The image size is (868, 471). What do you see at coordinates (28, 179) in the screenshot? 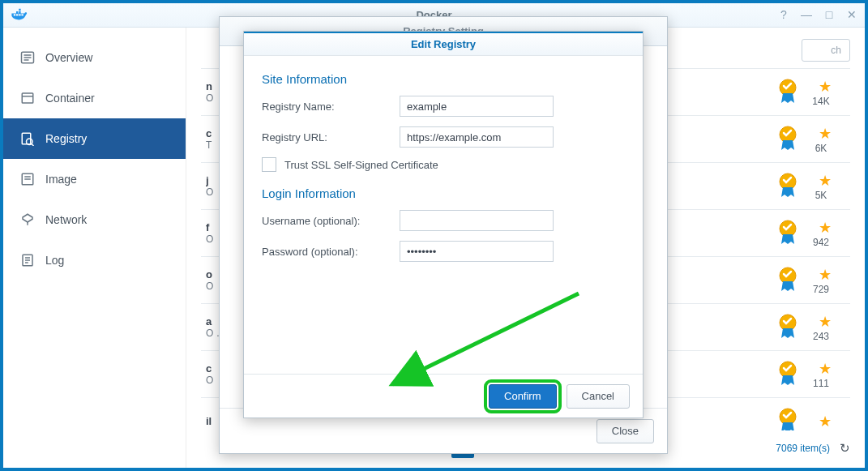
I see `image-icon` at bounding box center [28, 179].